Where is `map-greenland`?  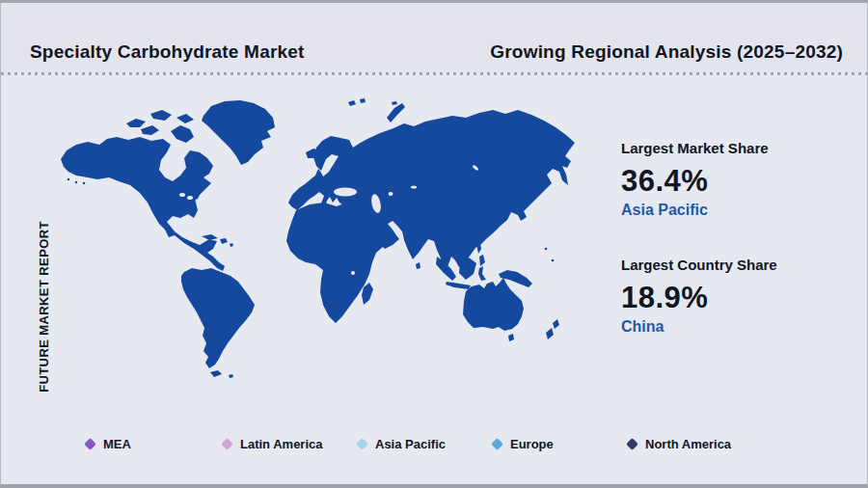
map-greenland is located at coordinates (238, 133).